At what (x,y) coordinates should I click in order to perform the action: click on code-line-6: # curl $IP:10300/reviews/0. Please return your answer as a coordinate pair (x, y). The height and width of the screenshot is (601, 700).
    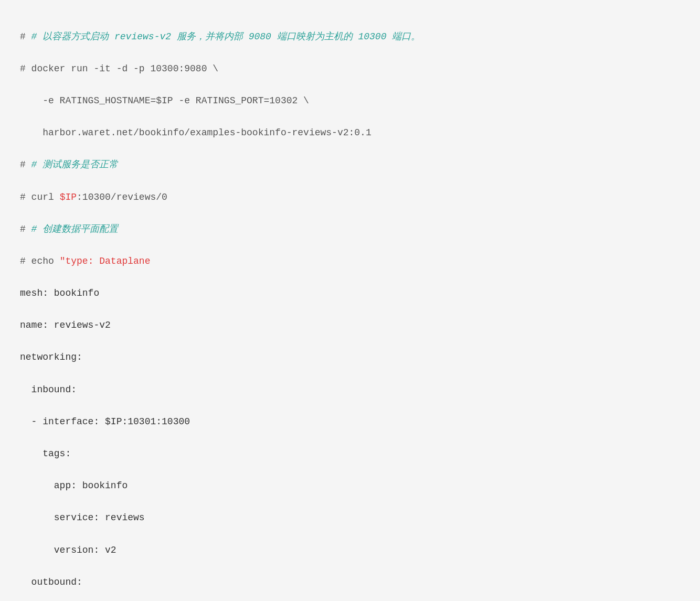
    Looking at the image, I should click on (350, 197).